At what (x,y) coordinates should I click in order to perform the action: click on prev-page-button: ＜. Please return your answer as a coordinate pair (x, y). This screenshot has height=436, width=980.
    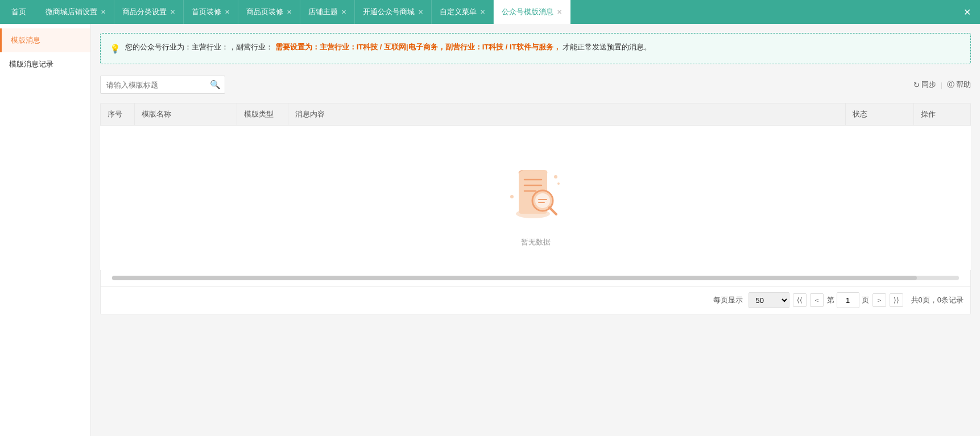
    Looking at the image, I should click on (817, 300).